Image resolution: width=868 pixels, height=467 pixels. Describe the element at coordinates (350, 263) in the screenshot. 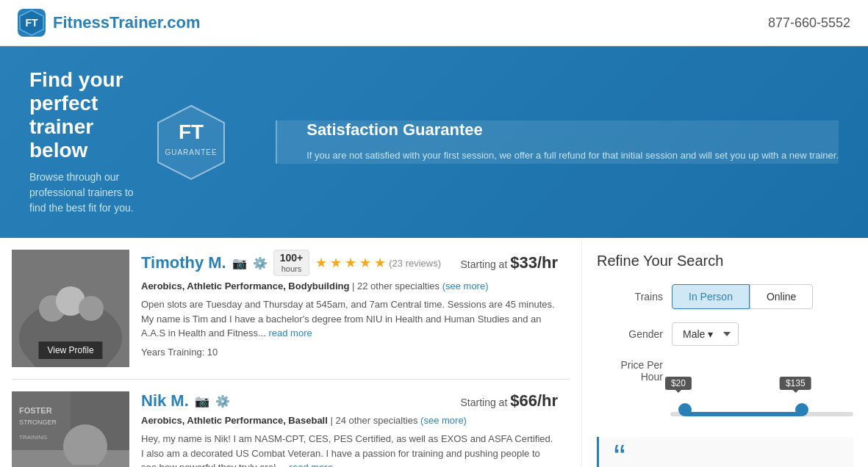

I see `trainer-header-timothy: Timothy M. 📷 ⚙️ 100+ hours ★ ★ ★ ★ ★` at that location.